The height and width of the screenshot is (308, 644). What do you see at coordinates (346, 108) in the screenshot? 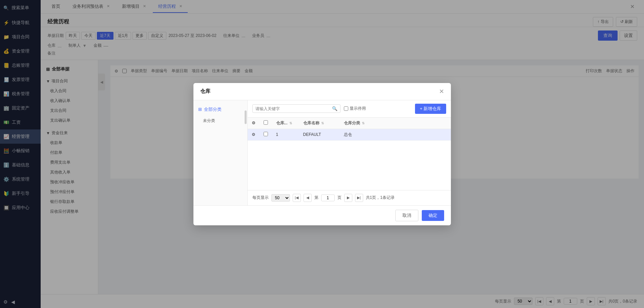
I see `show-disabled-checkbox` at bounding box center [346, 108].